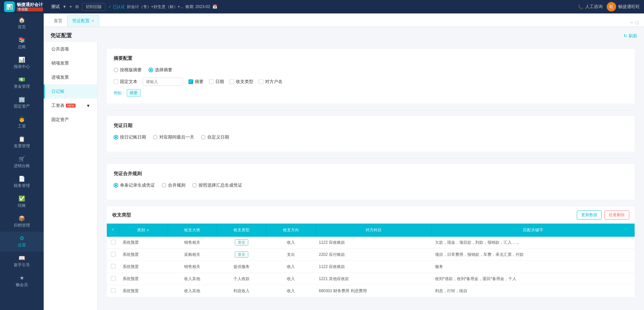  What do you see at coordinates (128, 70) in the screenshot?
I see `radio-template-summary: 按模版摘要` at bounding box center [128, 70].